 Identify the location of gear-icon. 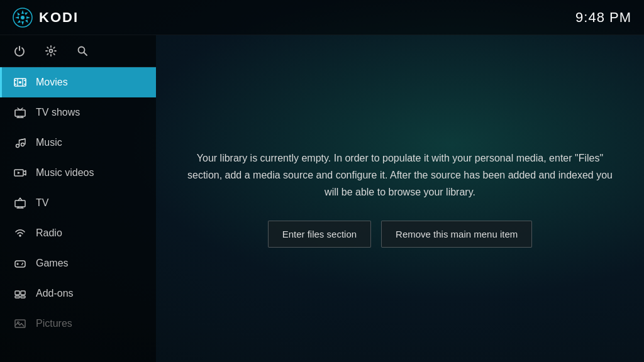
(51, 51).